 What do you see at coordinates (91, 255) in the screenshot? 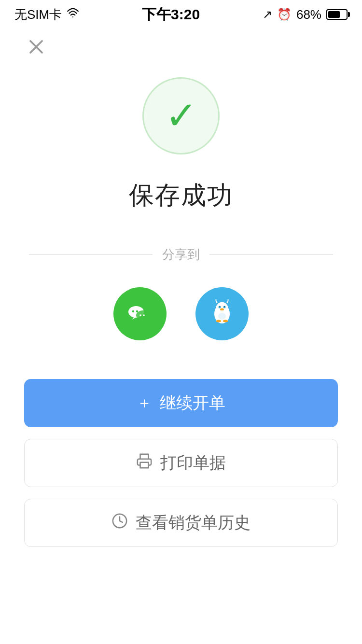
I see `divider-left` at bounding box center [91, 255].